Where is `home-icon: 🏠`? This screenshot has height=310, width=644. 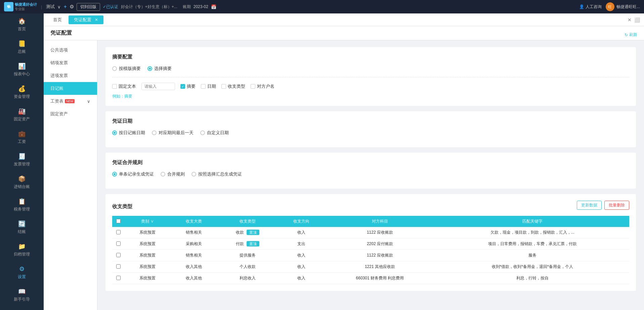
home-icon: 🏠 is located at coordinates (22, 21).